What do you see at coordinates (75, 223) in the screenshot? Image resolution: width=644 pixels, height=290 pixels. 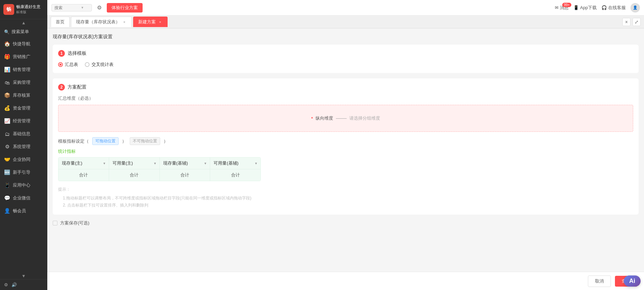 I see `save-option-label: 方案保存(可选)` at bounding box center [75, 223].